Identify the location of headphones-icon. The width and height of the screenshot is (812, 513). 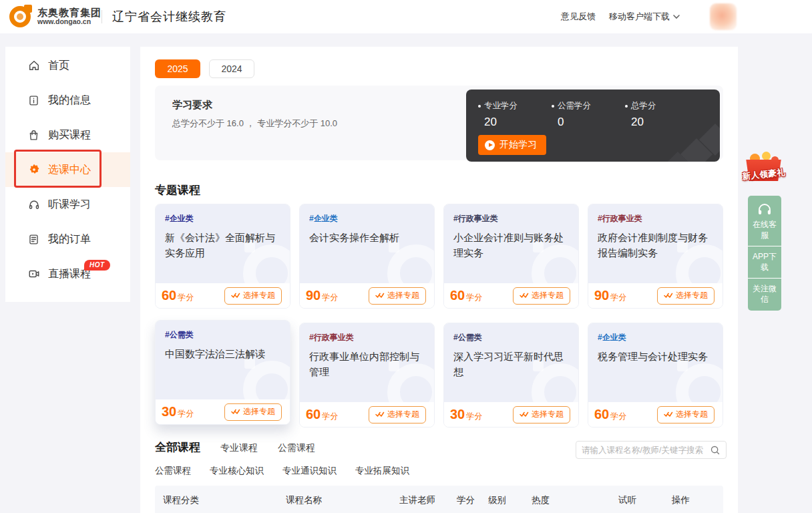
(33, 204).